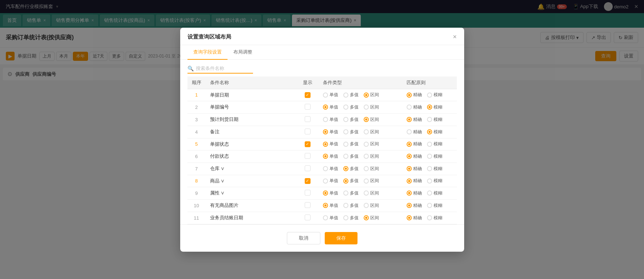  I want to click on row-name-cell: 单据状态, so click(251, 144).